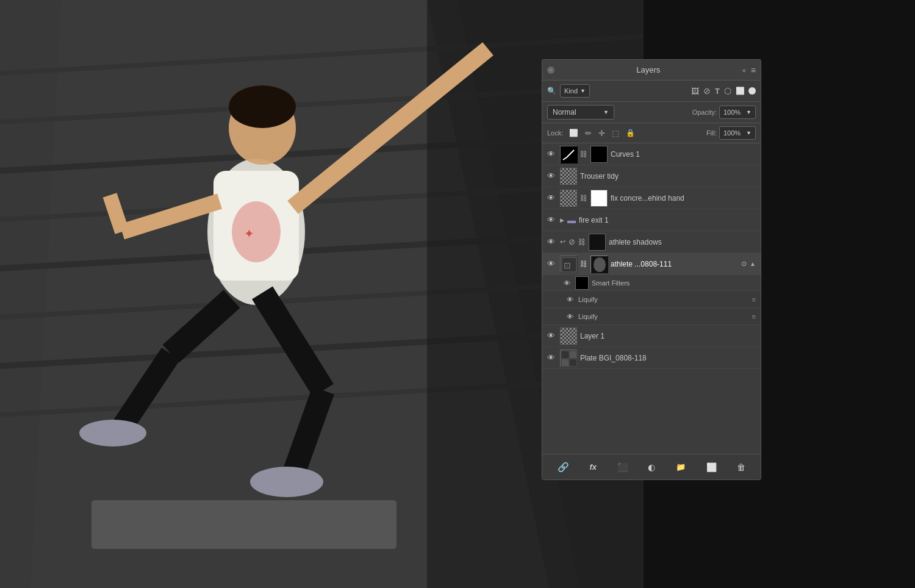 The width and height of the screenshot is (915, 588). Describe the element at coordinates (651, 220) in the screenshot. I see `layer-item-fire-exit: 👁 ▶ ▬ fire exit 1` at that location.